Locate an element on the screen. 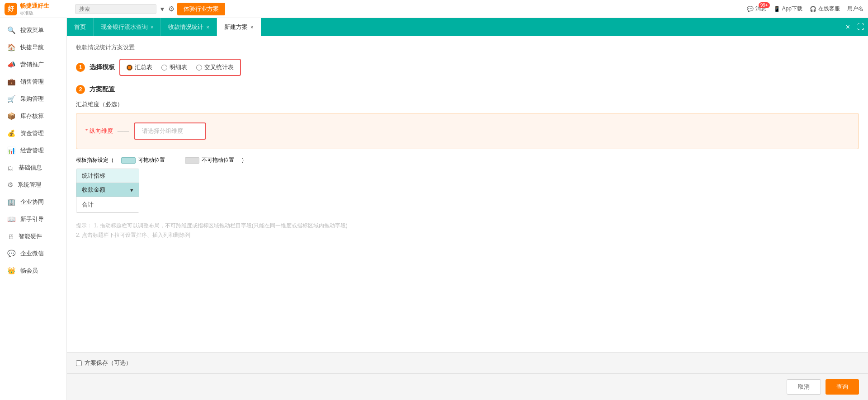 This screenshot has width=868, height=400. tab-collection-stats: 收款情况统计 × is located at coordinates (189, 27).